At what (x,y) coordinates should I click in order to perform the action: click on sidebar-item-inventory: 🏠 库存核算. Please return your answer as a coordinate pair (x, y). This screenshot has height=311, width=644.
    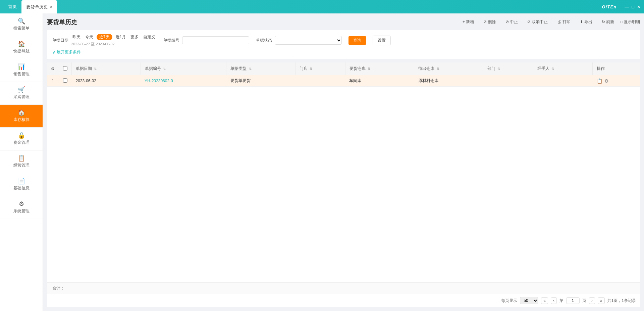
    Looking at the image, I should click on (21, 116).